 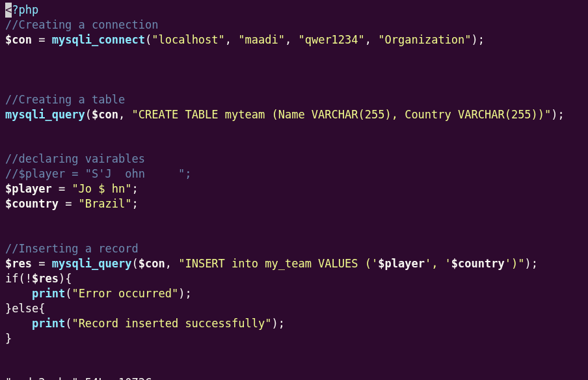 What do you see at coordinates (32, 204) in the screenshot?
I see `variable: $country` at bounding box center [32, 204].